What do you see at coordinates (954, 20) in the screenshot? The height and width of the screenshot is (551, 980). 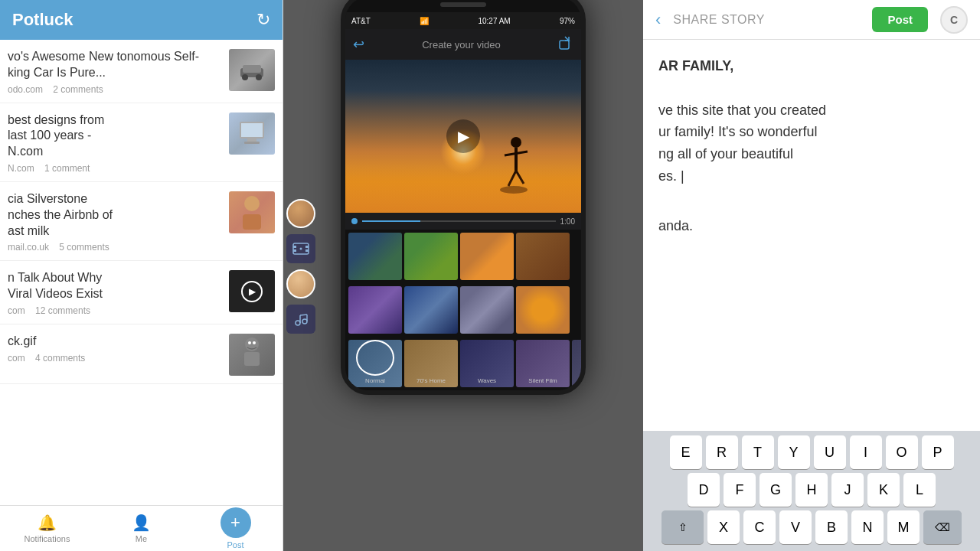 I see `circle-button: C` at bounding box center [954, 20].